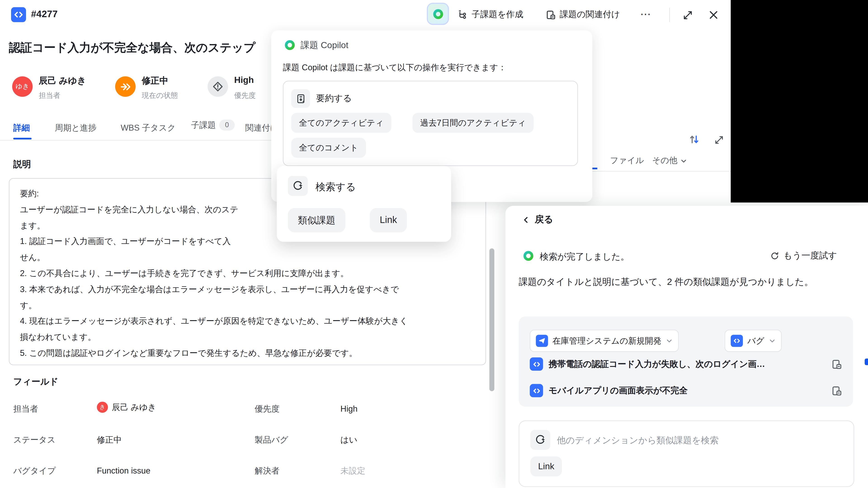  Describe the element at coordinates (160, 96) in the screenshot. I see `status-label: 現在の状態` at that location.